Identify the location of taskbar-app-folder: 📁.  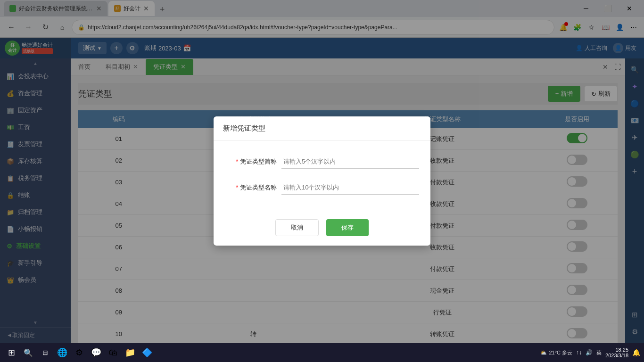
(130, 353).